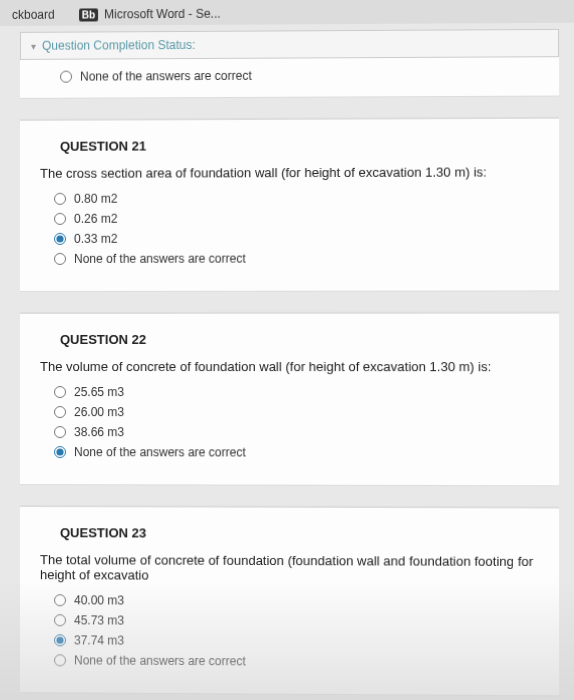  Describe the element at coordinates (96, 239) in the screenshot. I see `option-label: 0.33 m2` at that location.